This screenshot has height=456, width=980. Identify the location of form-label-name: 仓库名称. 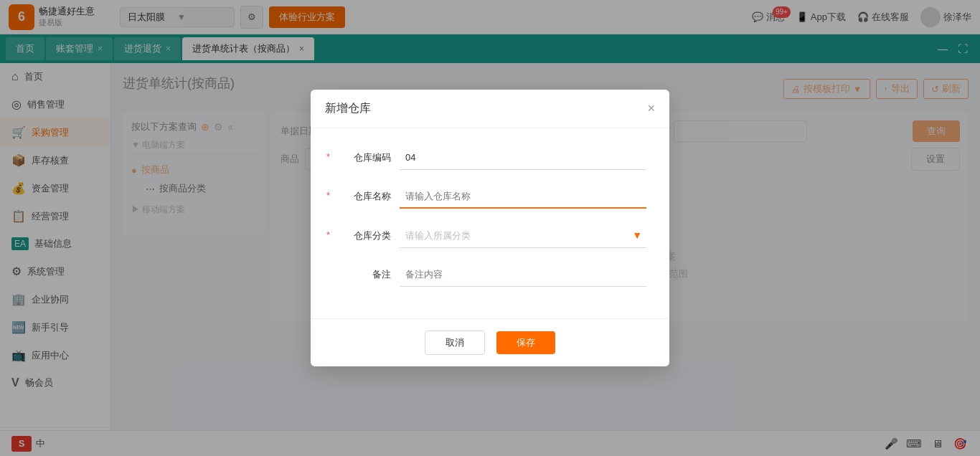
(362, 196).